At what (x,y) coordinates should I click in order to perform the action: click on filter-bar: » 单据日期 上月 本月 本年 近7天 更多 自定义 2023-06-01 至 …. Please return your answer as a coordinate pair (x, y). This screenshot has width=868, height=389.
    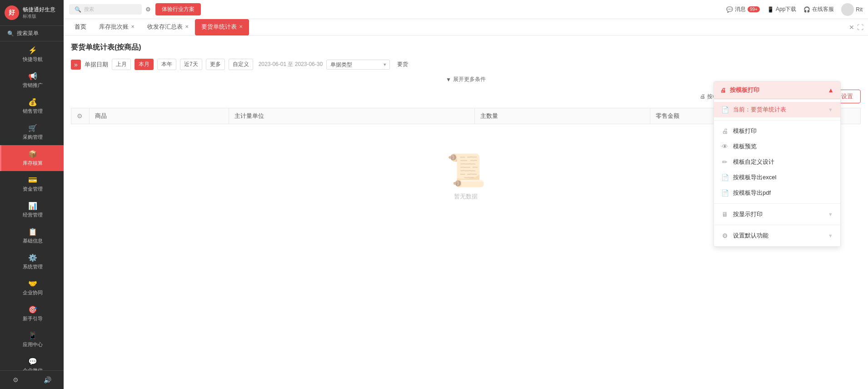
    Looking at the image, I should click on (466, 65).